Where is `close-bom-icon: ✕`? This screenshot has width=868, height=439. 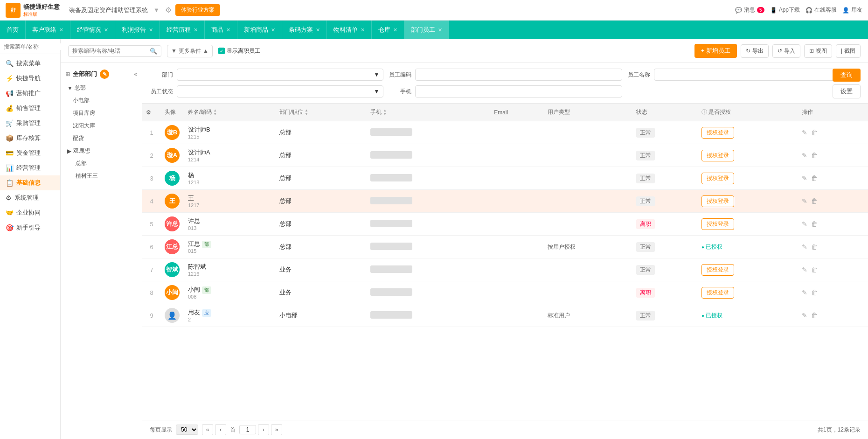
close-bom-icon: ✕ is located at coordinates (363, 30).